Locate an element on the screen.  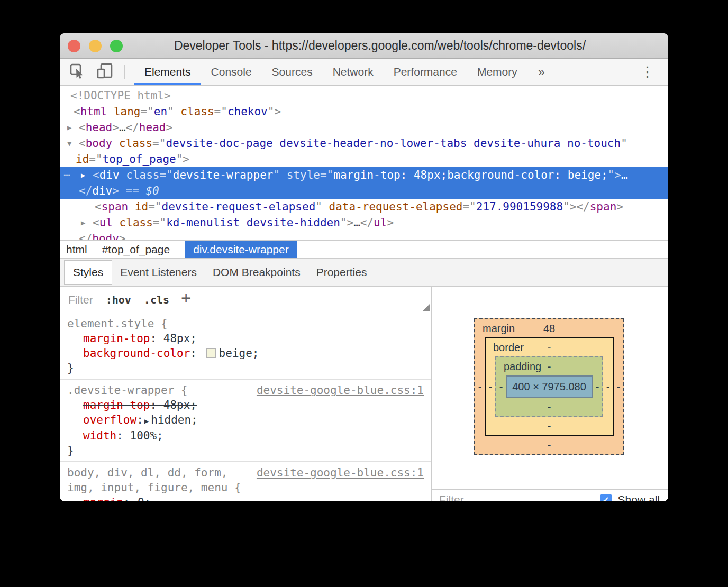
sidebar-tab-event-listeners: Event Listeners is located at coordinates (159, 272).